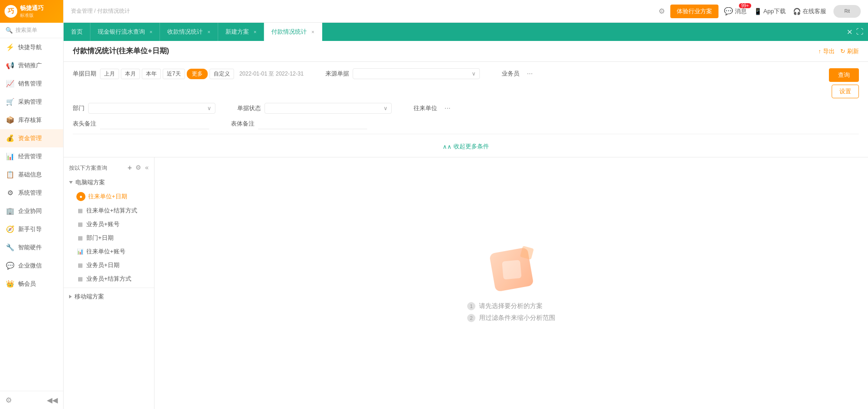 The height and width of the screenshot is (409, 868). I want to click on dept-label: 部门, so click(79, 108).